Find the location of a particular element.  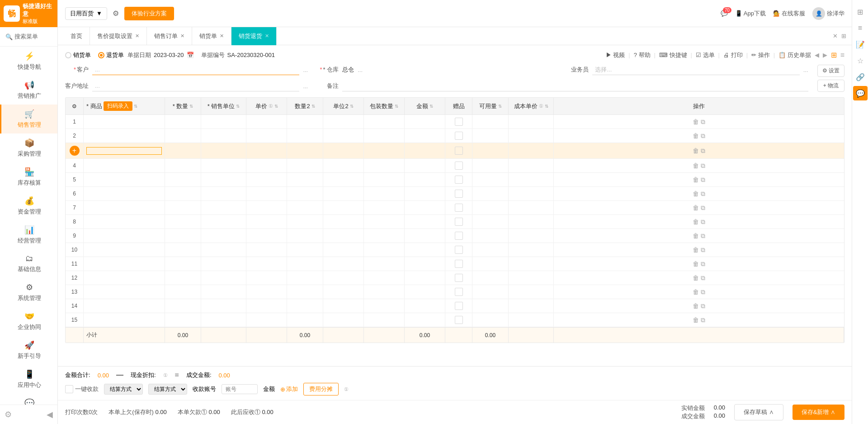

calendar-icon: 📅 is located at coordinates (190, 55).